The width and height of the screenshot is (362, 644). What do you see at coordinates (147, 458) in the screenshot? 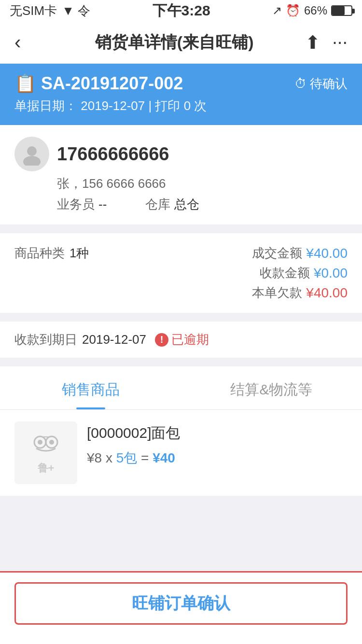
I see `product-equals: =` at bounding box center [147, 458].